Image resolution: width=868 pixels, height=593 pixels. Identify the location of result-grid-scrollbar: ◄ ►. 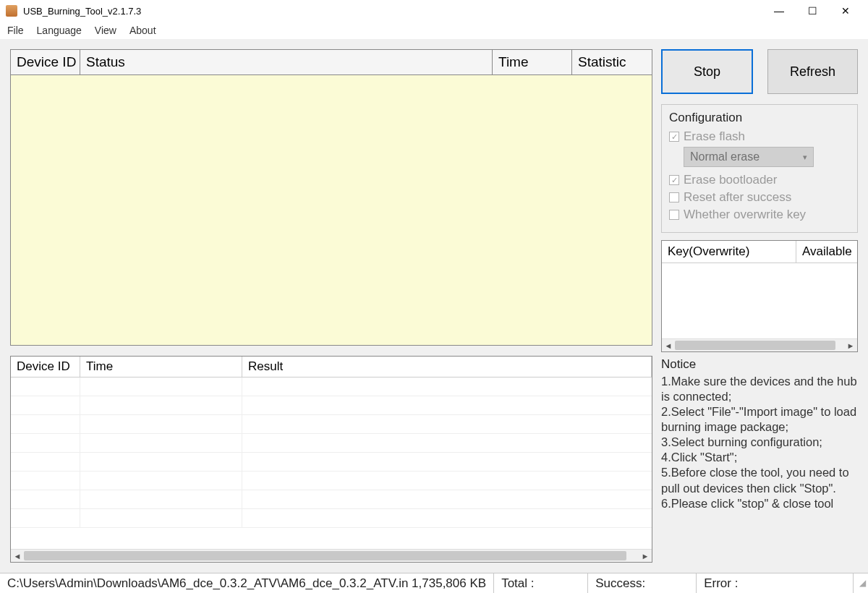
(331, 555).